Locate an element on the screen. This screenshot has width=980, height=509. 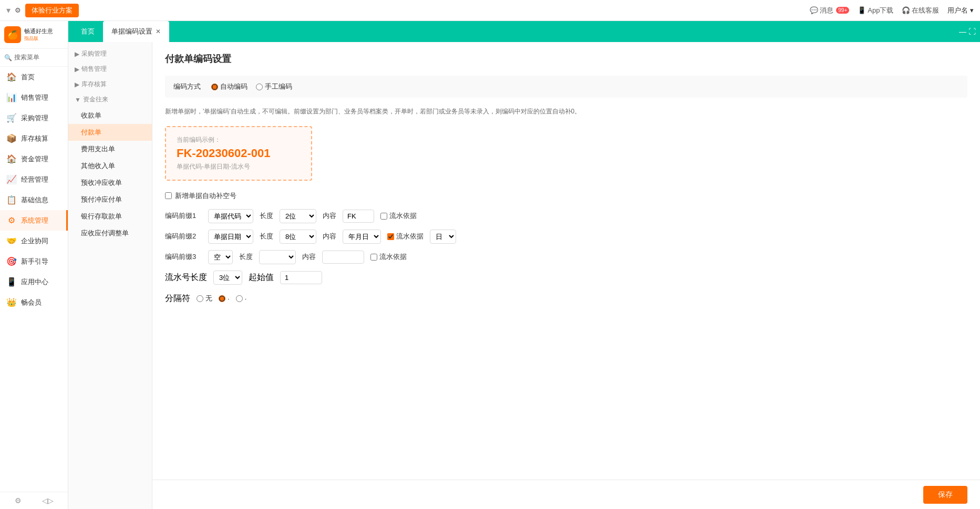
flow-3-checkbox-label: 流水依据 is located at coordinates (389, 257).